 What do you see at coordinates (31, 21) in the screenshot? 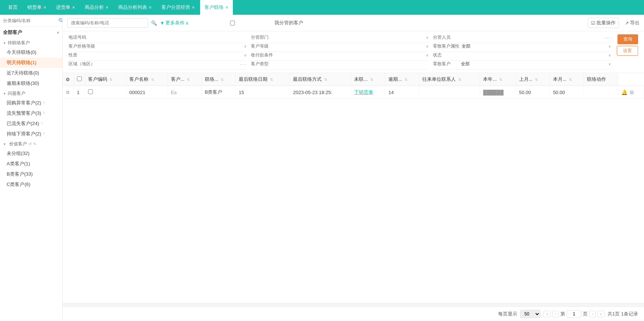
I see `sidebar-search-input` at bounding box center [31, 21].